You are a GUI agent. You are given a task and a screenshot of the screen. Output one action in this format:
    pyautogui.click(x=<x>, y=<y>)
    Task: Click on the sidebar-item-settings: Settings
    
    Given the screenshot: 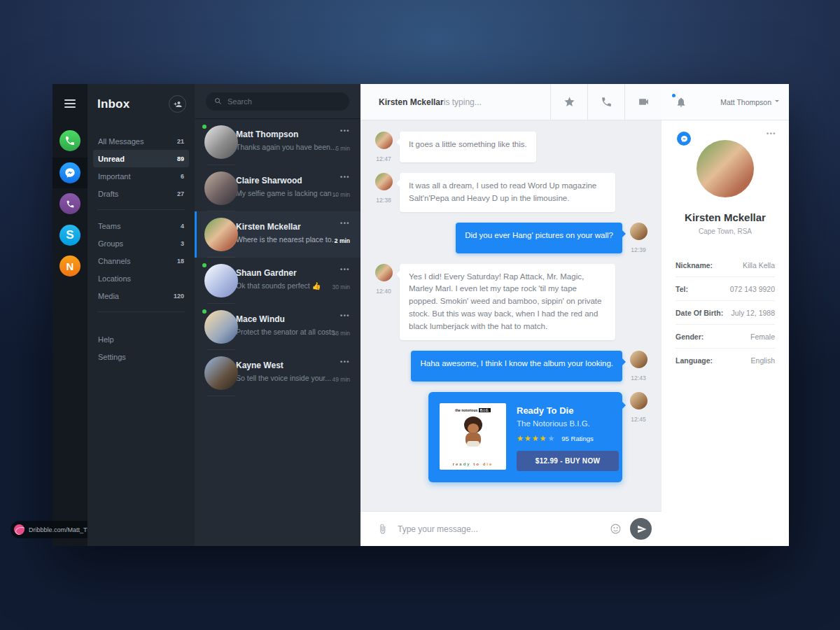 What is the action you would take?
    pyautogui.click(x=141, y=357)
    